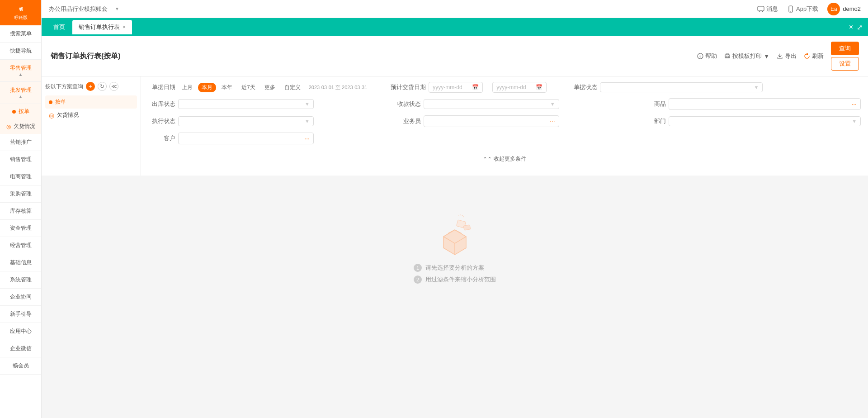 The height and width of the screenshot is (418, 868). What do you see at coordinates (511, 87) in the screenshot?
I see `date-end-placeholder: yyyy-mm-dd` at bounding box center [511, 87].